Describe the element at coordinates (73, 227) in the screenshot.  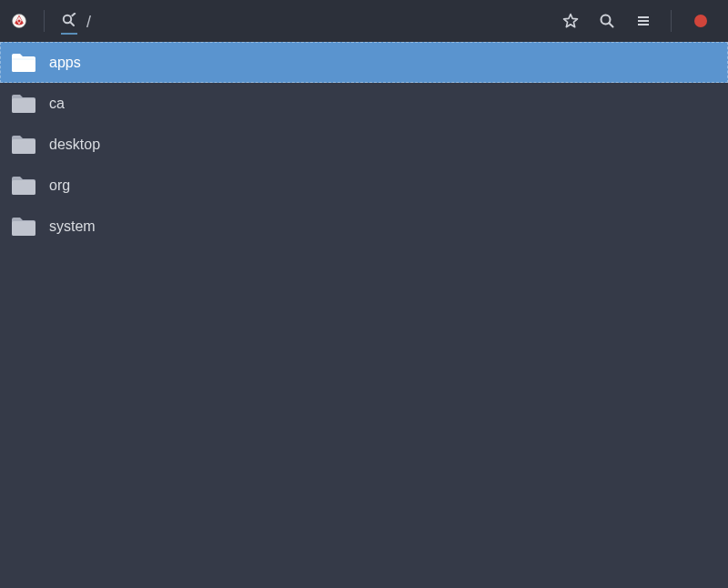
I see `folder-label: system` at that location.